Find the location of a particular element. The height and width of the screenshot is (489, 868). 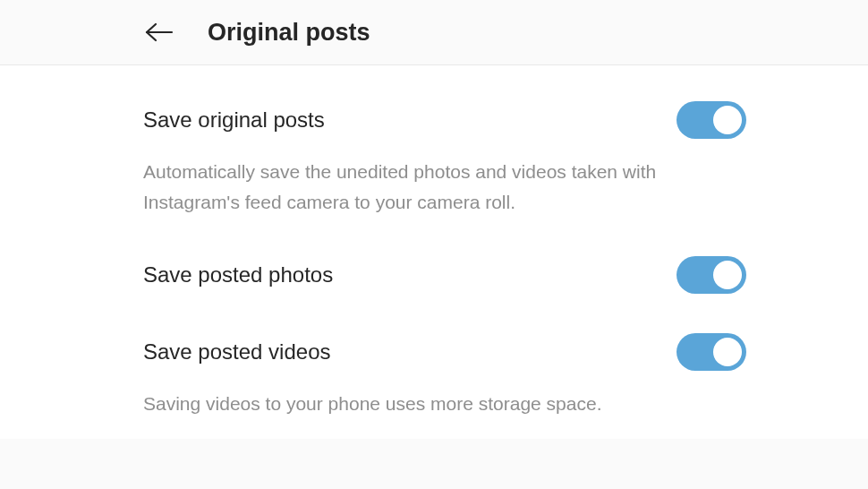

setting-save-original-posts: Save original posts is located at coordinates (445, 120).